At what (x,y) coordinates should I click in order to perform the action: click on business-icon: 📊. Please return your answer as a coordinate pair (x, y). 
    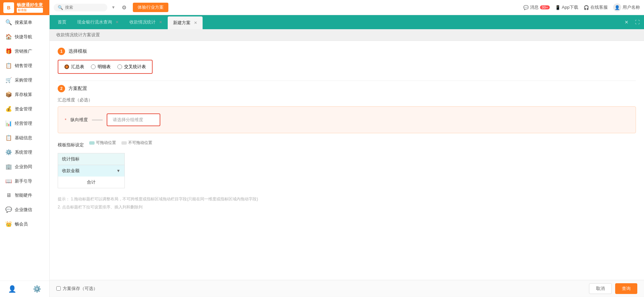
    Looking at the image, I should click on (9, 123).